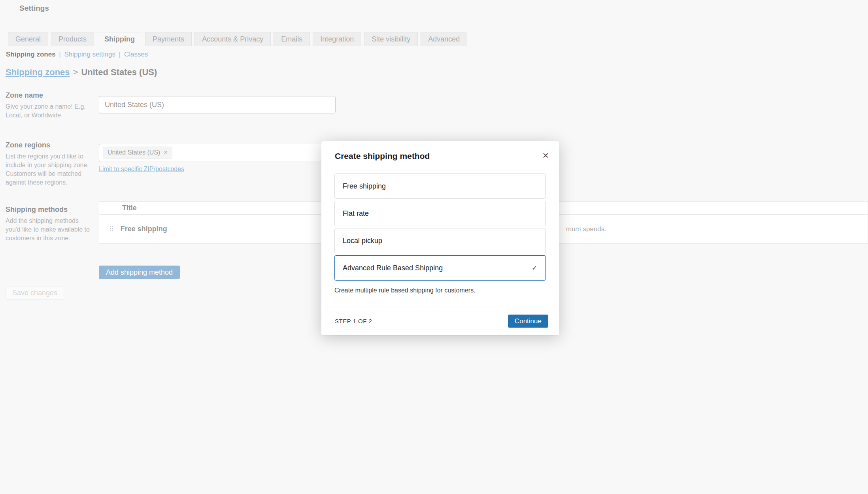  Describe the element at coordinates (528, 321) in the screenshot. I see `continue-button: Continue` at that location.